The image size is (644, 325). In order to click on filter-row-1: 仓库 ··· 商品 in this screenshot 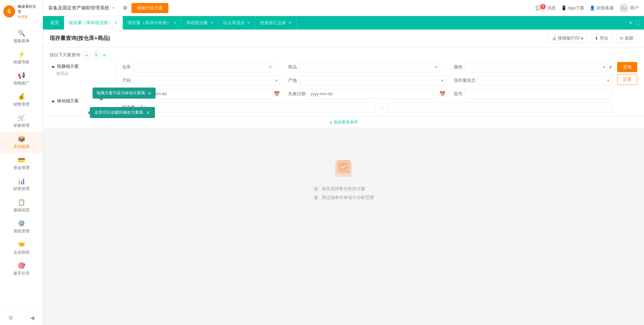, I will do `click(367, 67)`.